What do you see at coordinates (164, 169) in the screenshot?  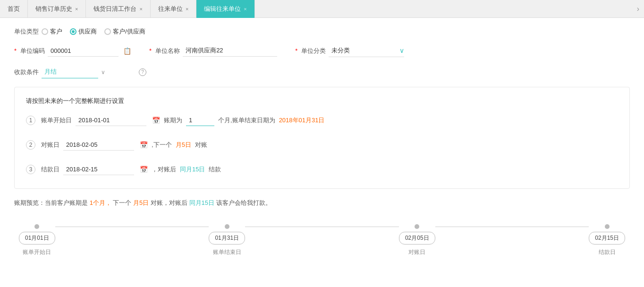 I see `payment-suffix-prefix: ，对账后` at bounding box center [164, 169].